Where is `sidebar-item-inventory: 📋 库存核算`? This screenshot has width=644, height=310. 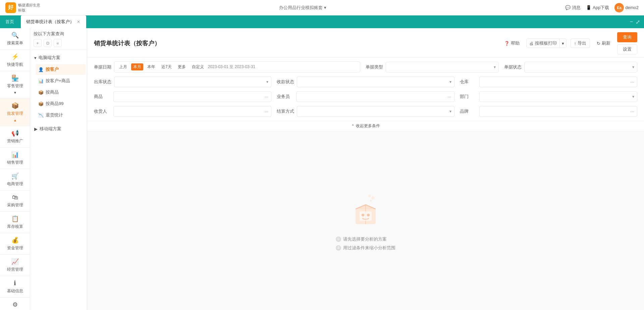 sidebar-item-inventory: 📋 库存核算 is located at coordinates (15, 222).